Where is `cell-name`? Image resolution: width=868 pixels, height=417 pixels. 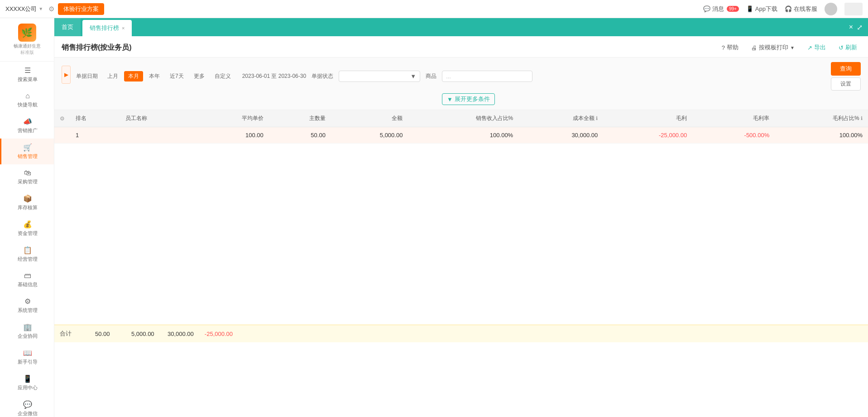 cell-name is located at coordinates (158, 135).